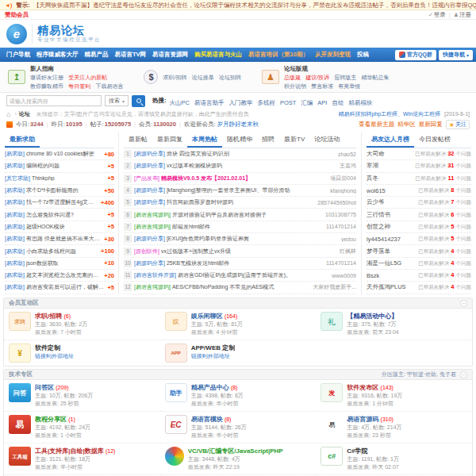 This screenshot has width=476, height=476. What do you see at coordinates (238, 324) in the screenshot?
I see `forum-cell: 娱 娱乐闲聊区 (164) 主题: 5万, 帖数: 81万 最后发表: 4 分钟…` at bounding box center [238, 324].